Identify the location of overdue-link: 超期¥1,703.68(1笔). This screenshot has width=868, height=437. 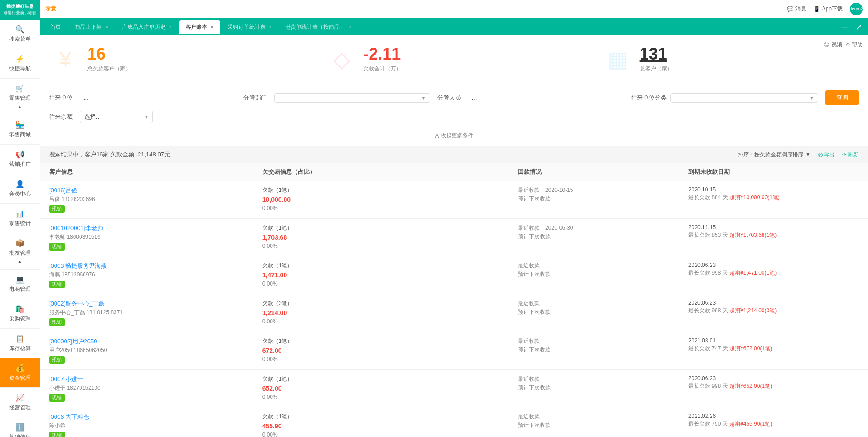
(753, 235).